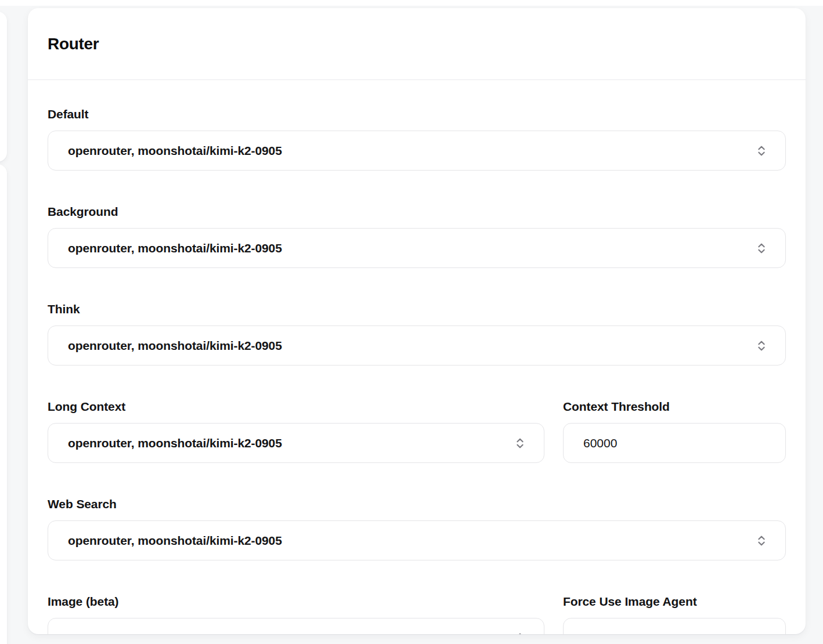  I want to click on think-model-value: openrouter, moonshotai/kimi-k2-0905, so click(407, 346).